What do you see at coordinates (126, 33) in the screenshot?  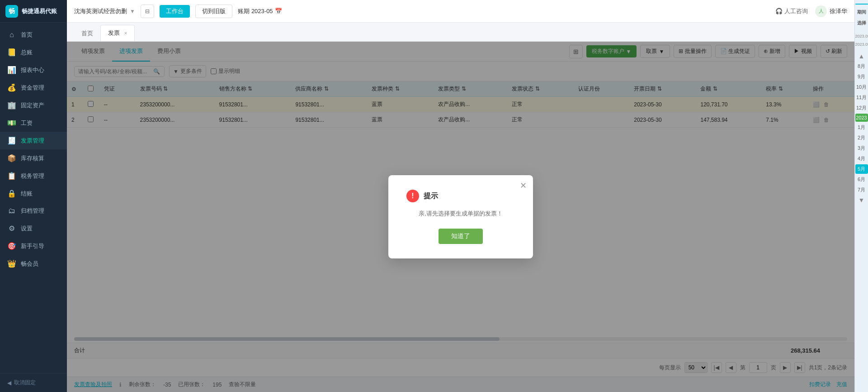 I see `tab-close-icon: ×` at bounding box center [126, 33].